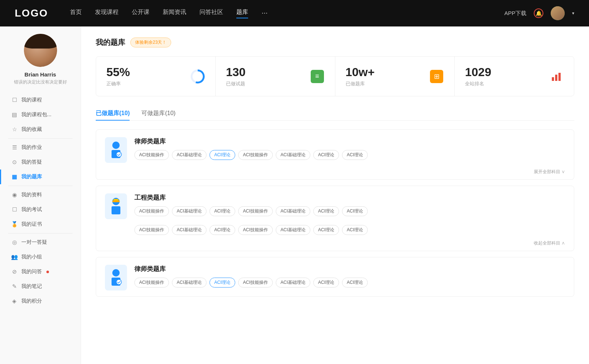 The image size is (589, 364). What do you see at coordinates (189, 282) in the screenshot?
I see `law3-tag-1: ACI基础理论` at bounding box center [189, 282].